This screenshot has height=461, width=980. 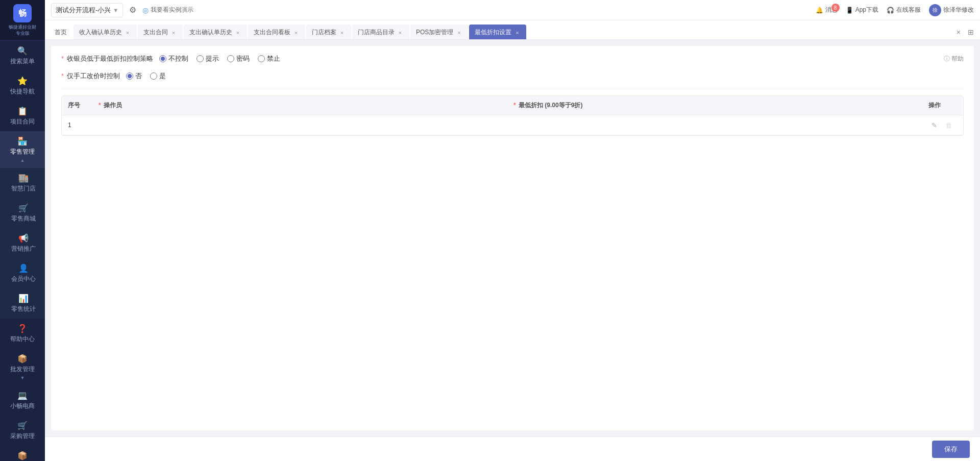 I want to click on mobile-icon: 📱, so click(x=849, y=10).